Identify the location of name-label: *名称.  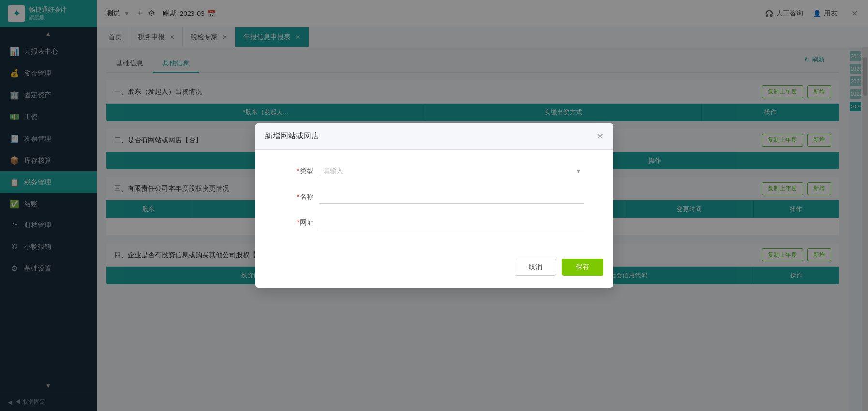
(299, 197).